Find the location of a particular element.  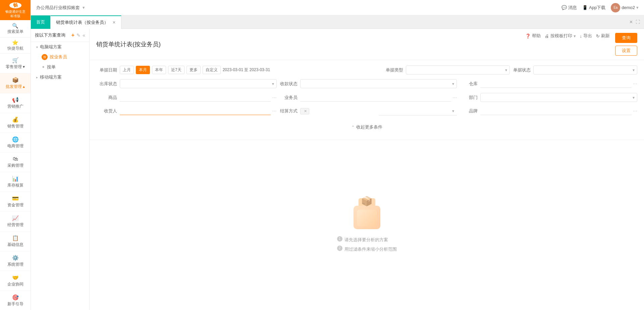

help-icon: ❓ is located at coordinates (528, 36).